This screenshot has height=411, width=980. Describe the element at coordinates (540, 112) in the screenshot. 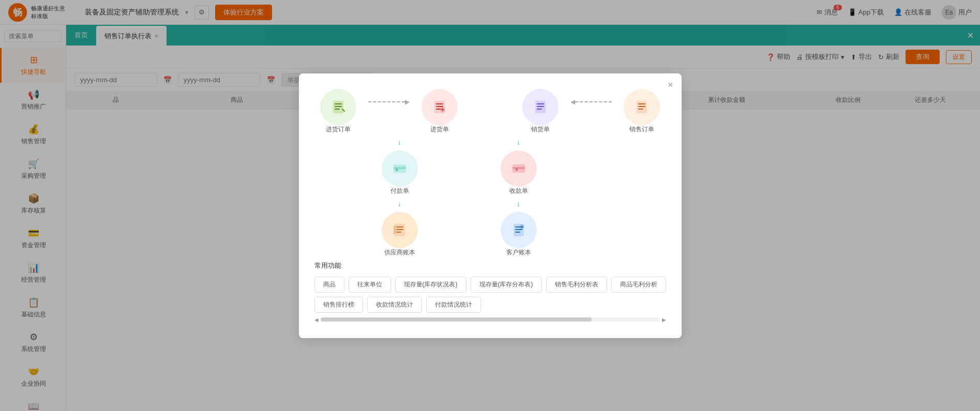

I see `flow-node-sales-bill: 销货单` at that location.